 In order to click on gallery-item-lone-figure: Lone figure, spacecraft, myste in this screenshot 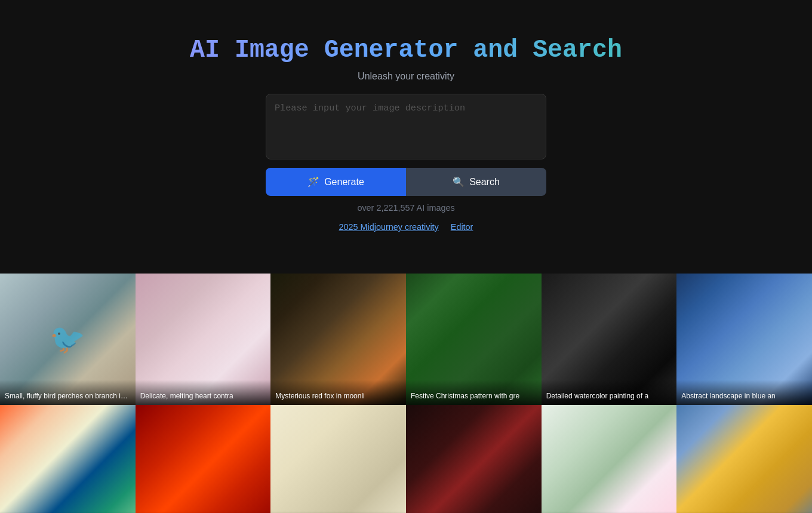, I will do `click(474, 459)`.